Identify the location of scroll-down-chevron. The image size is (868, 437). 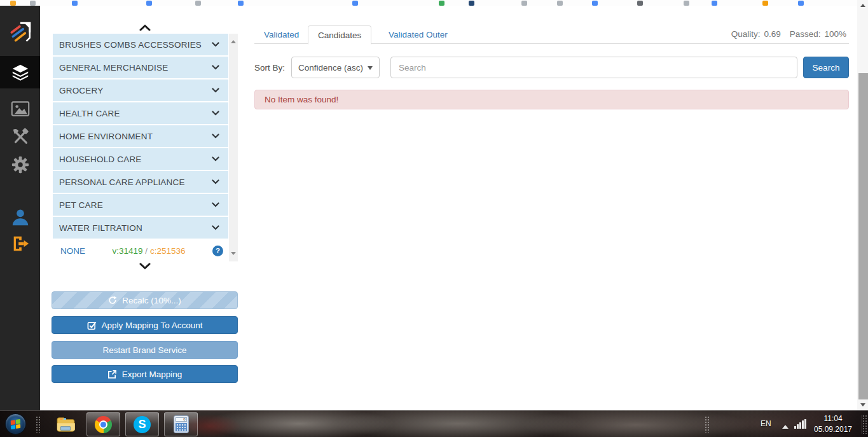
(145, 267).